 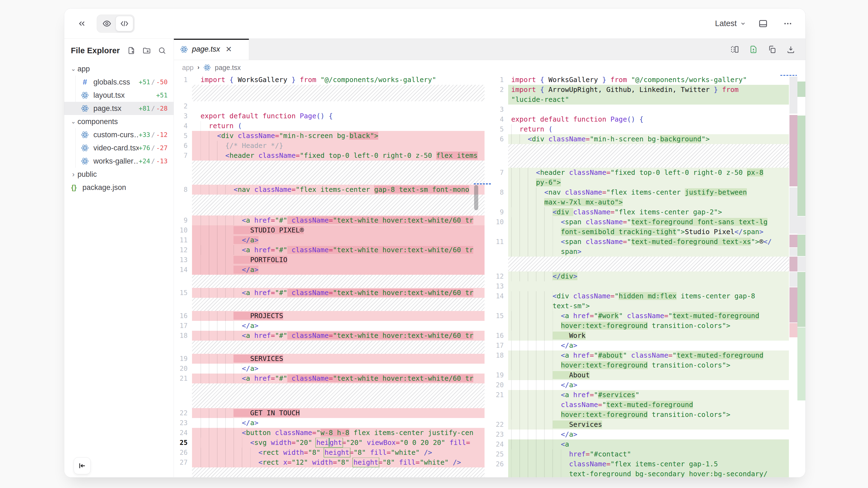 What do you see at coordinates (212, 49) in the screenshot?
I see `tab-page-tsx: page.tsx ✕` at bounding box center [212, 49].